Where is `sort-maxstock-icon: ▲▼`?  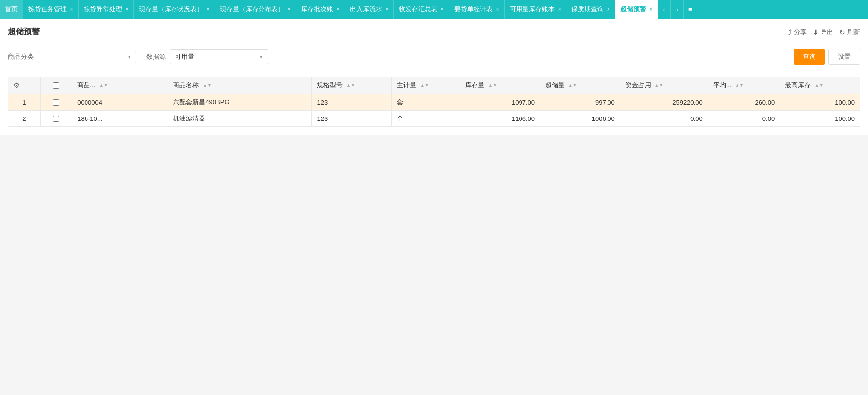 sort-maxstock-icon: ▲▼ is located at coordinates (819, 86).